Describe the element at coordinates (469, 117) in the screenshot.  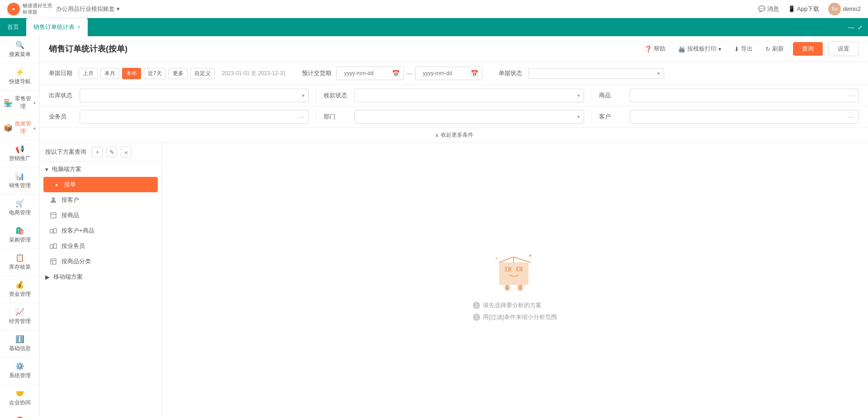
I see `department-select: ▾` at that location.